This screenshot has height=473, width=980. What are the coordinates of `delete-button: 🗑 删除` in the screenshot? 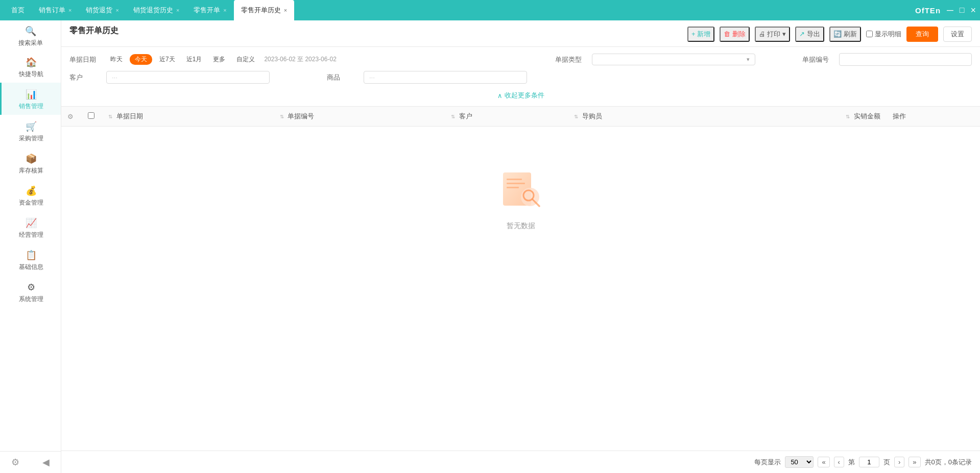 It's located at (734, 34).